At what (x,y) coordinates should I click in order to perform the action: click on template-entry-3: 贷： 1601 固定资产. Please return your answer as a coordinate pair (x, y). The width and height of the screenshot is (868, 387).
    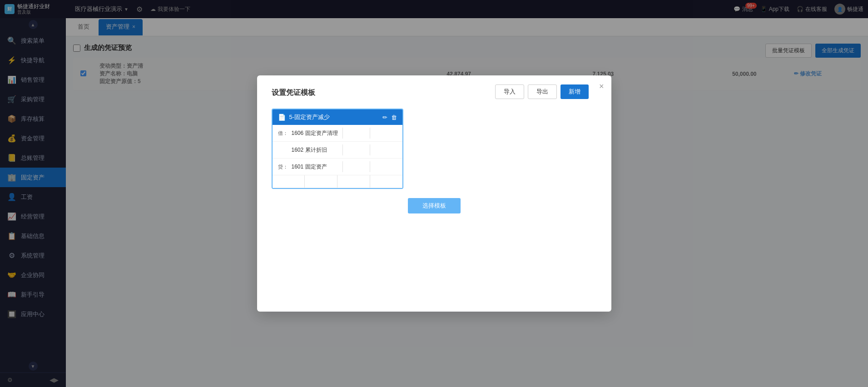
    Looking at the image, I should click on (337, 167).